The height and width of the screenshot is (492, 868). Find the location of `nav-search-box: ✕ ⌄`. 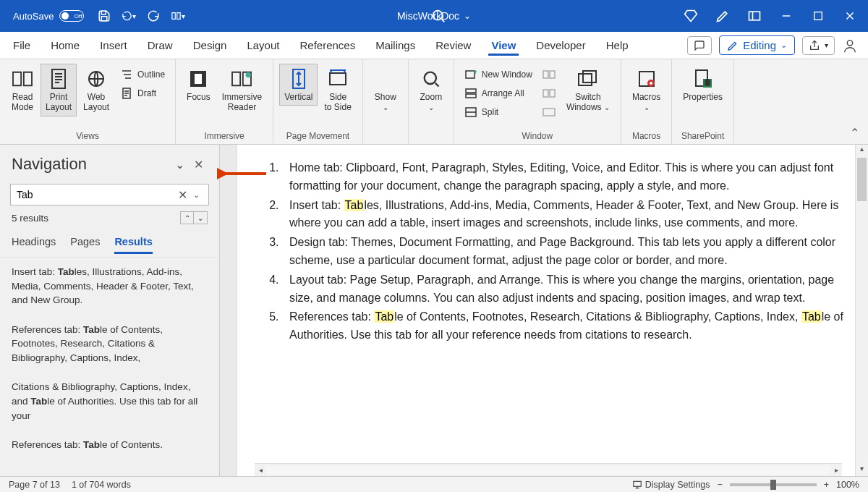

nav-search-box: ✕ ⌄ is located at coordinates (110, 195).